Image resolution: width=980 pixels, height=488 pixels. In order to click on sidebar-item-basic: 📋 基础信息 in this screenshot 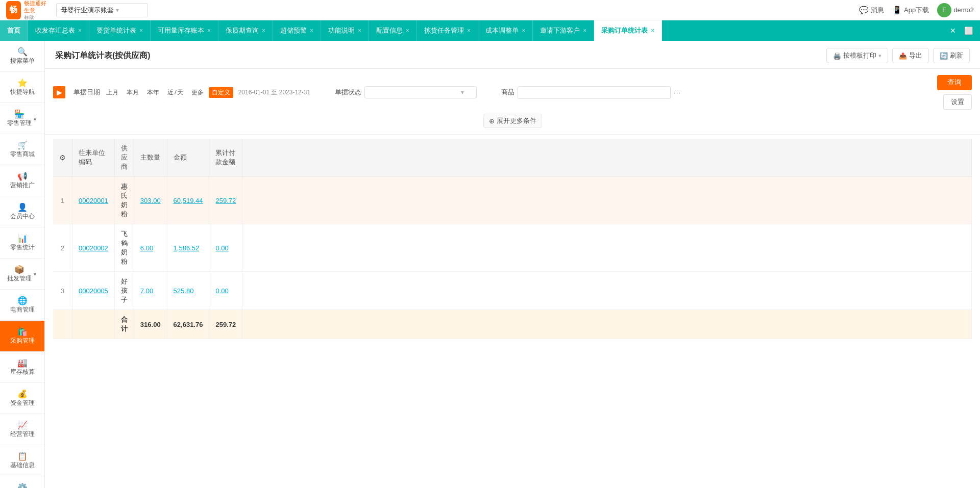, I will do `click(22, 461)`.